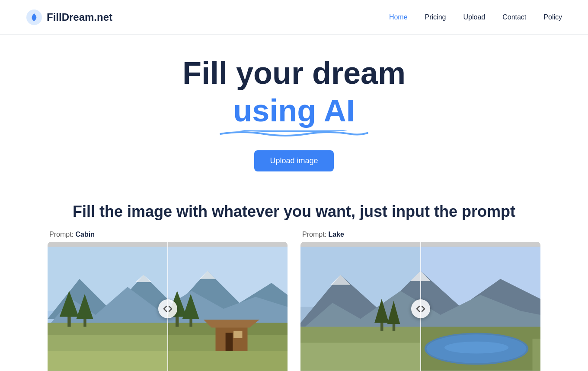  Describe the element at coordinates (420, 235) in the screenshot. I see `prompt-label-2: Prompt: Lake` at that location.